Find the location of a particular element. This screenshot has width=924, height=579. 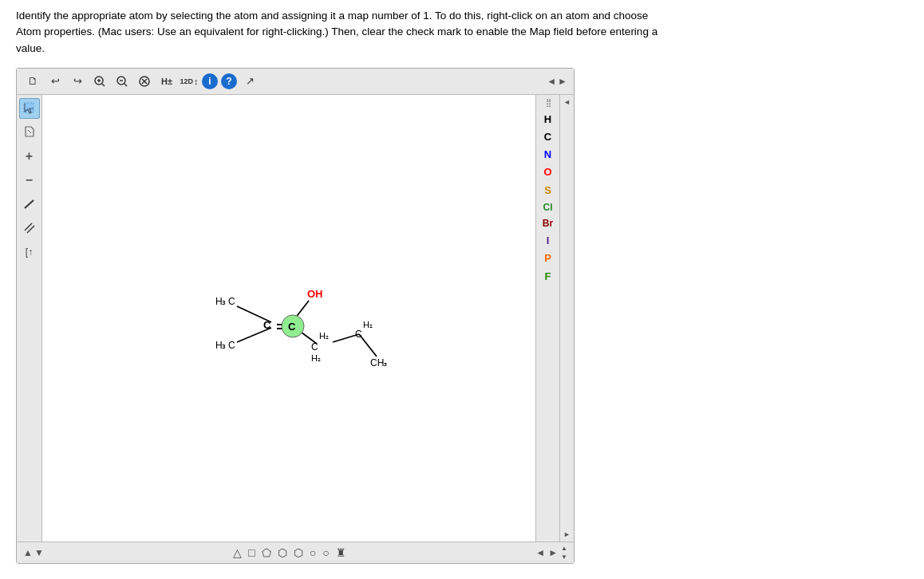

square-shape: □ is located at coordinates (251, 553).